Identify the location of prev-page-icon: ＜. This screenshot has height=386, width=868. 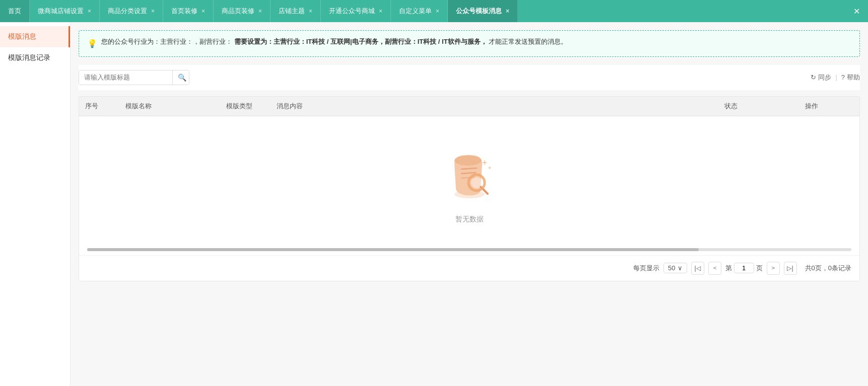
(715, 268).